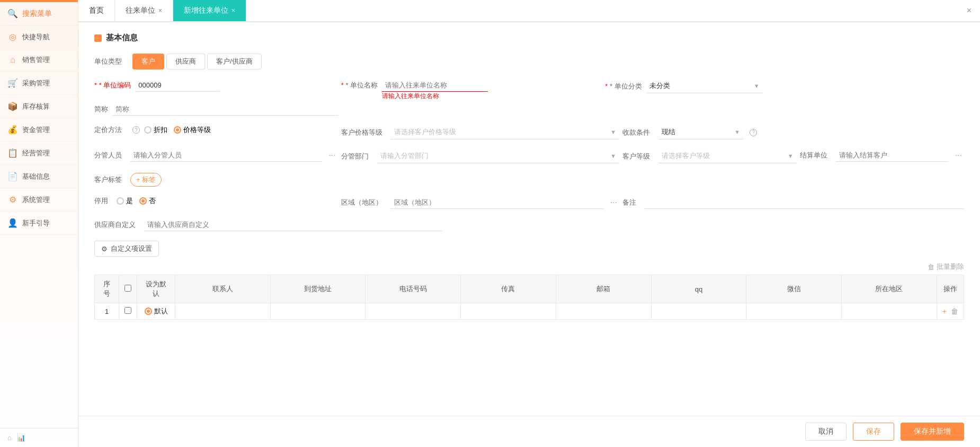 This screenshot has height=447, width=980. I want to click on qq-input, so click(698, 312).